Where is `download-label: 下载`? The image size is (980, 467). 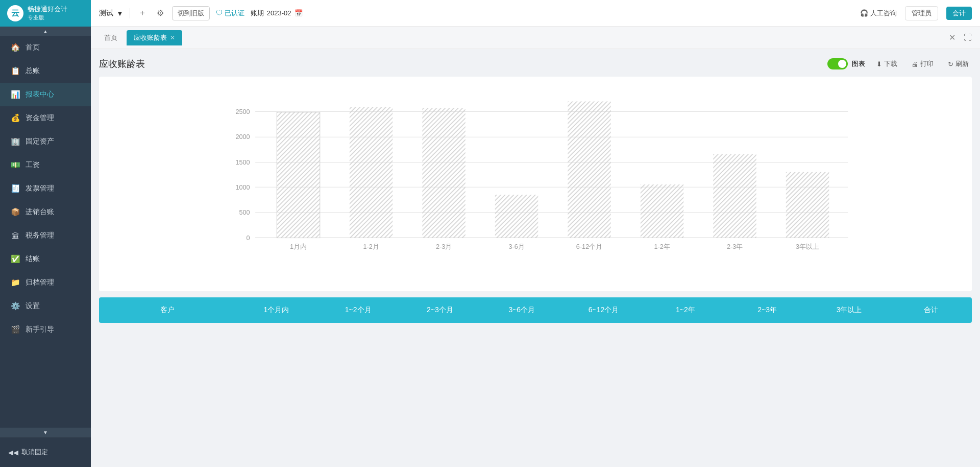 download-label: 下载 is located at coordinates (891, 64).